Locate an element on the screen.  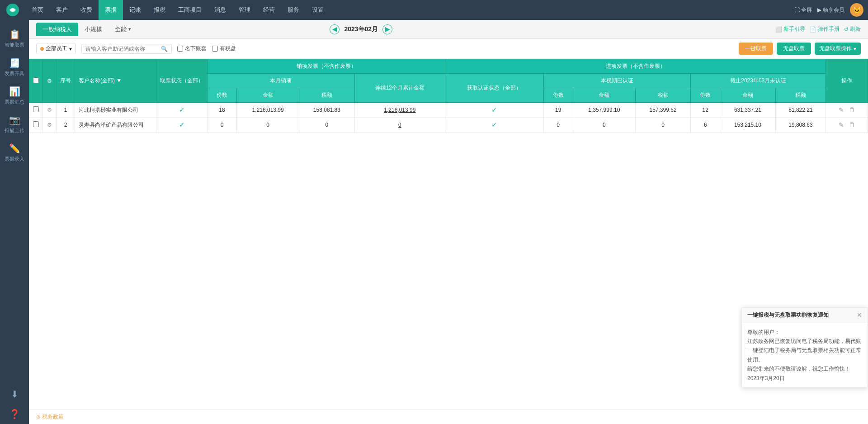
row-sales-count: 18 is located at coordinates (222, 110).